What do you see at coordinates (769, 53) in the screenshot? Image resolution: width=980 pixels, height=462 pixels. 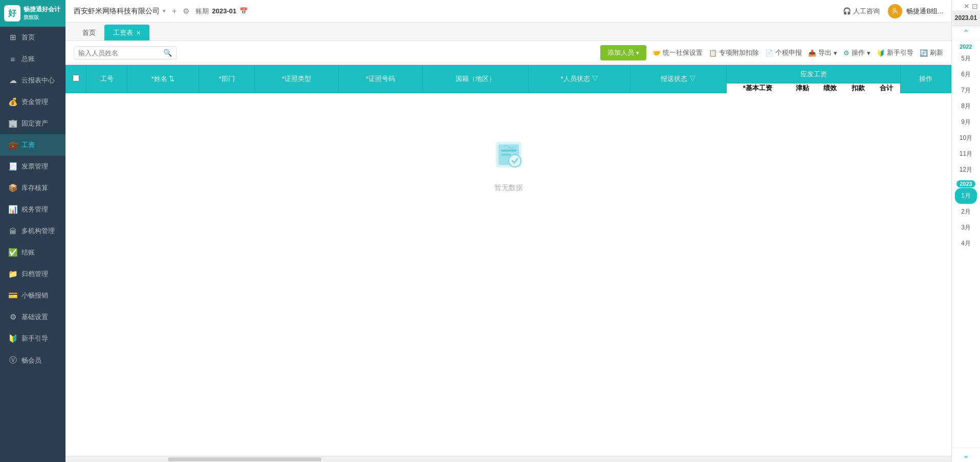 I see `tax-declare-icon: 📄` at bounding box center [769, 53].